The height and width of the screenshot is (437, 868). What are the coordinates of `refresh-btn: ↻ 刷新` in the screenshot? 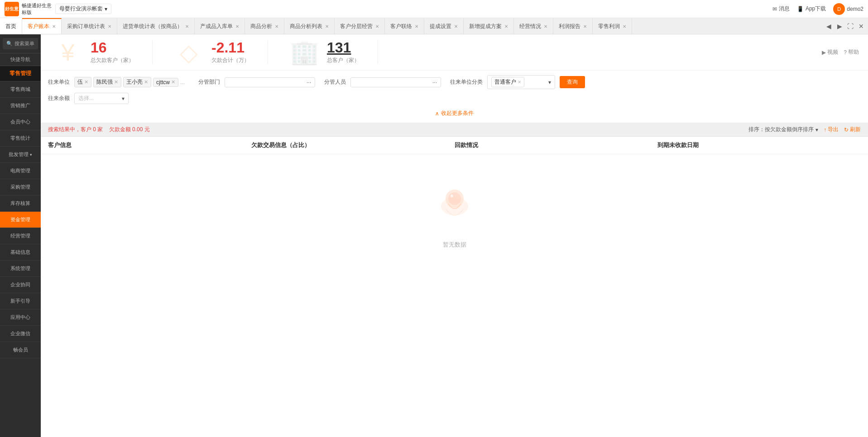 It's located at (852, 129).